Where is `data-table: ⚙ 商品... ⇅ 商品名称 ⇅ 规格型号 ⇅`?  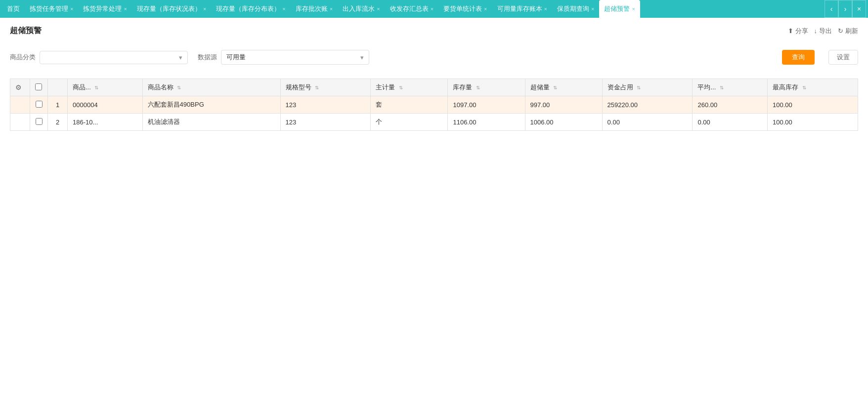
data-table: ⚙ 商品... ⇅ 商品名称 ⇅ 规格型号 ⇅ is located at coordinates (434, 105).